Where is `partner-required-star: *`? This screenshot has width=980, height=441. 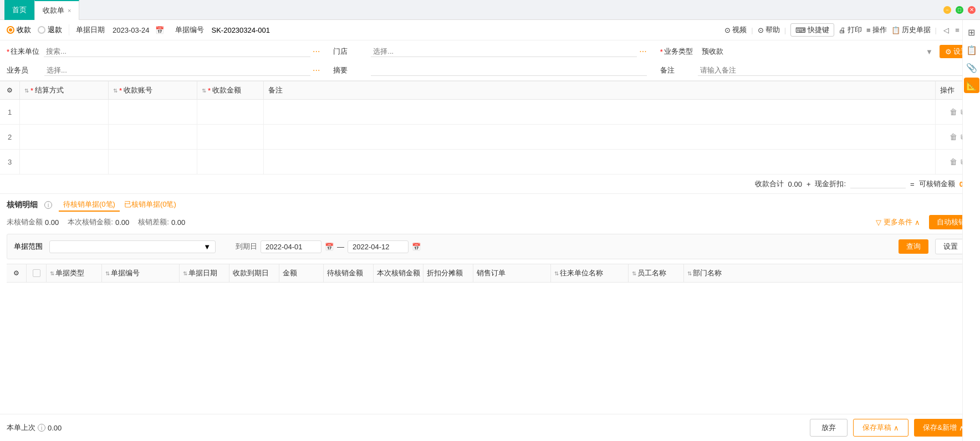
partner-required-star: * is located at coordinates (8, 52).